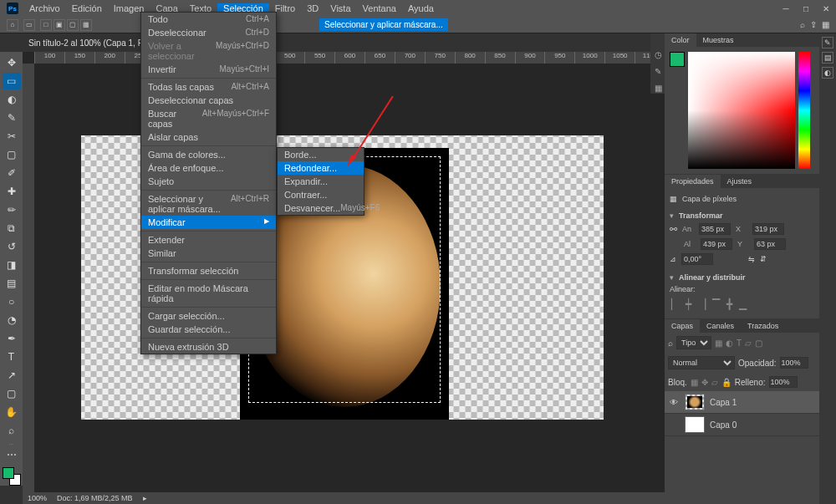 This screenshot has width=836, height=504. I want to click on marquee-tool-preview: ▭, so click(29, 25).